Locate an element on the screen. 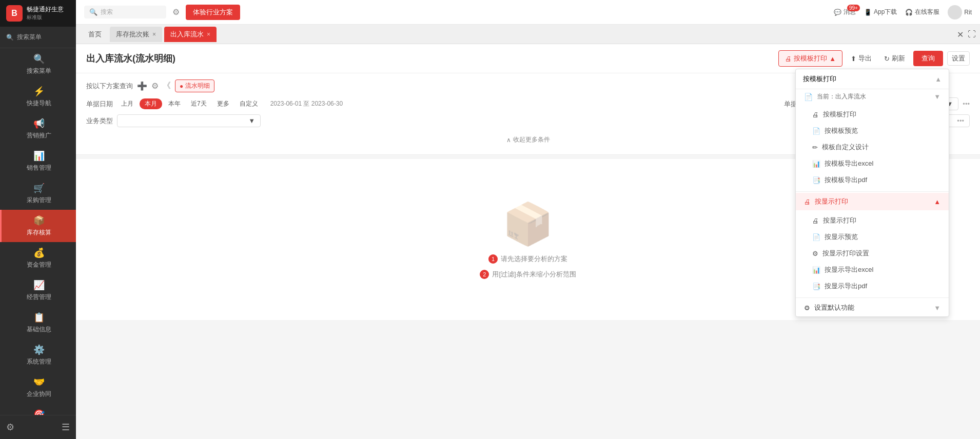 The width and height of the screenshot is (980, 439). dropdown-item-display-preview: 📄 按显示预览 is located at coordinates (872, 237).